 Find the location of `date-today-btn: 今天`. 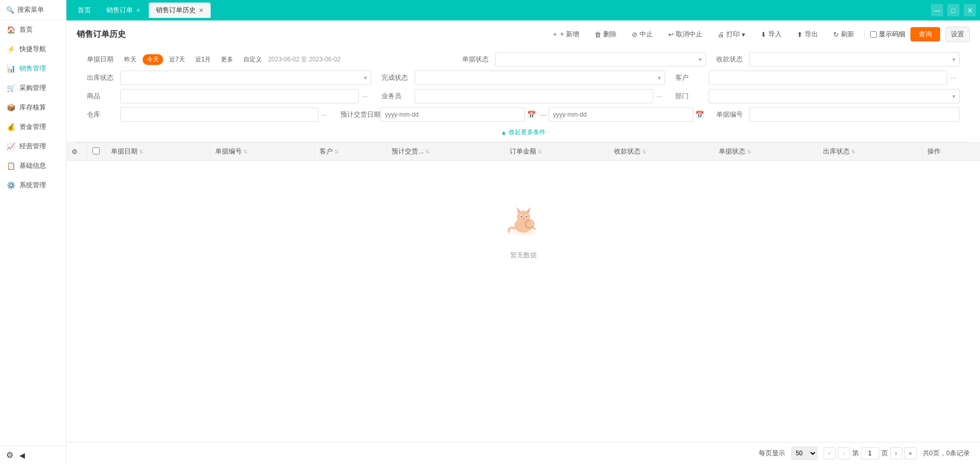

date-today-btn: 今天 is located at coordinates (153, 59).